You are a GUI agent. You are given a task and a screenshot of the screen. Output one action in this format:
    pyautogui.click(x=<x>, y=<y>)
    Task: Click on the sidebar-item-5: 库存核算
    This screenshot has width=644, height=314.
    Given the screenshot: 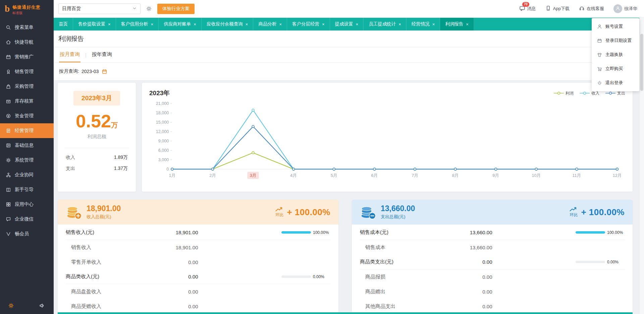 What is the action you would take?
    pyautogui.click(x=27, y=101)
    